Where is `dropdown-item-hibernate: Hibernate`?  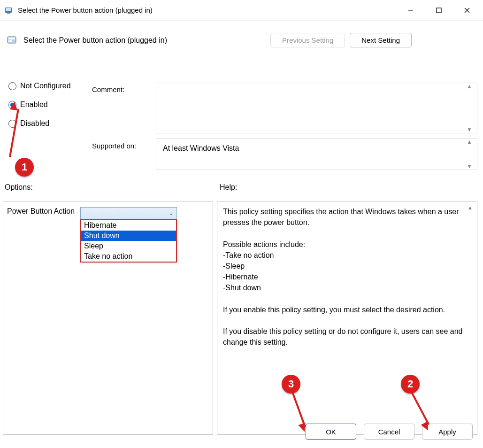
dropdown-item-hibernate: Hibernate is located at coordinates (129, 225).